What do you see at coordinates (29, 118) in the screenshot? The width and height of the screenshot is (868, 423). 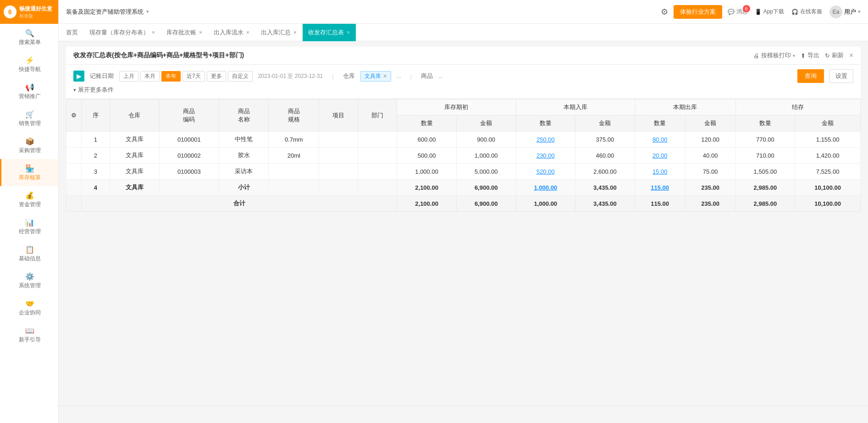 I see `sidebar-item-sales: 🛒 销售管理` at bounding box center [29, 118].